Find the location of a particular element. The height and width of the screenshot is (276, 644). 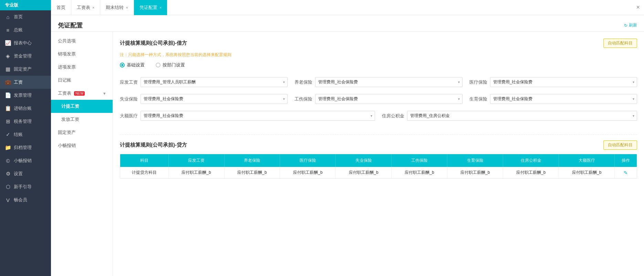

select-dayl: 管理费用_社会保险费 is located at coordinates (258, 116).